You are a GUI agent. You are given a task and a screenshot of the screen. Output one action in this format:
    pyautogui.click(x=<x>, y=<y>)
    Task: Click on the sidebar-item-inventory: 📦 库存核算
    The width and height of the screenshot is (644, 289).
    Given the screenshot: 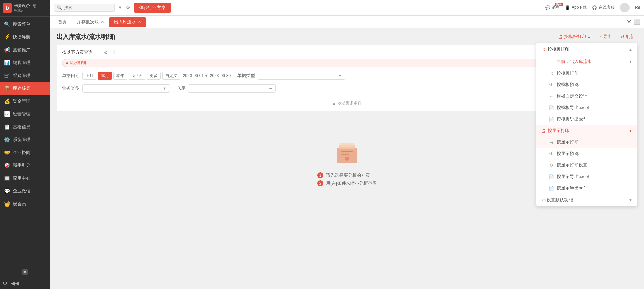 What is the action you would take?
    pyautogui.click(x=25, y=88)
    